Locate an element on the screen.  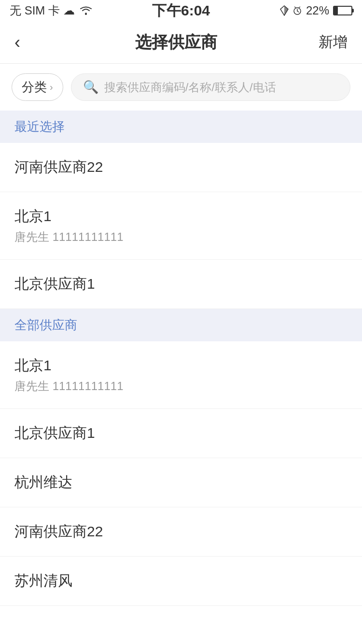
all-section-header: 全部供应商 is located at coordinates (181, 325).